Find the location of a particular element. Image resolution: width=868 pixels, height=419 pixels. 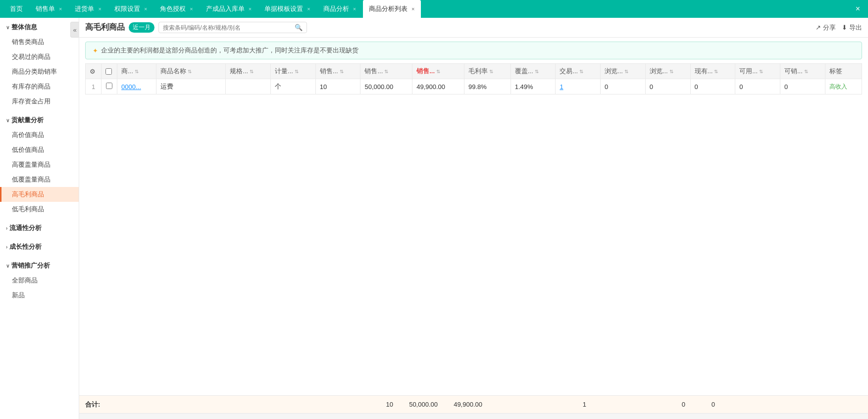

sidebar-section-growth-header: › 成长性分析 is located at coordinates (40, 247).